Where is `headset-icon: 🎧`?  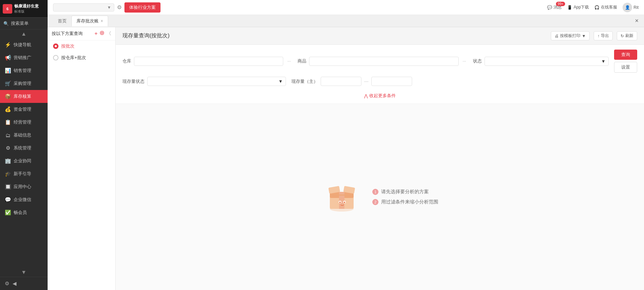
headset-icon: 🎧 is located at coordinates (597, 7).